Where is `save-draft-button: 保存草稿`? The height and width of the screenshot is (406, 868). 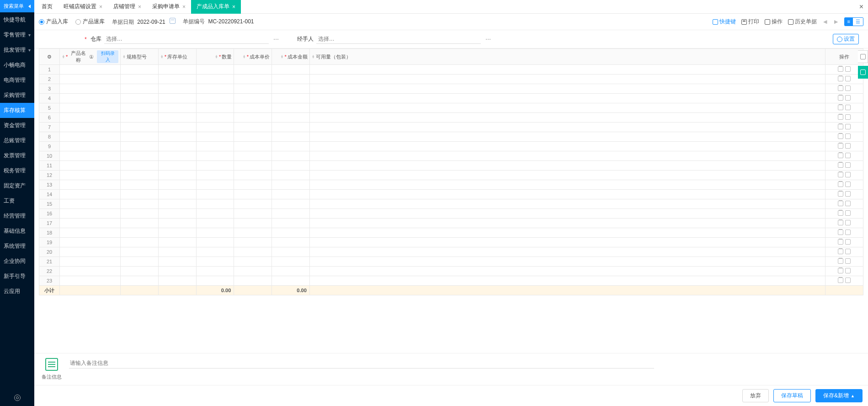
save-draft-button: 保存草稿 is located at coordinates (792, 396).